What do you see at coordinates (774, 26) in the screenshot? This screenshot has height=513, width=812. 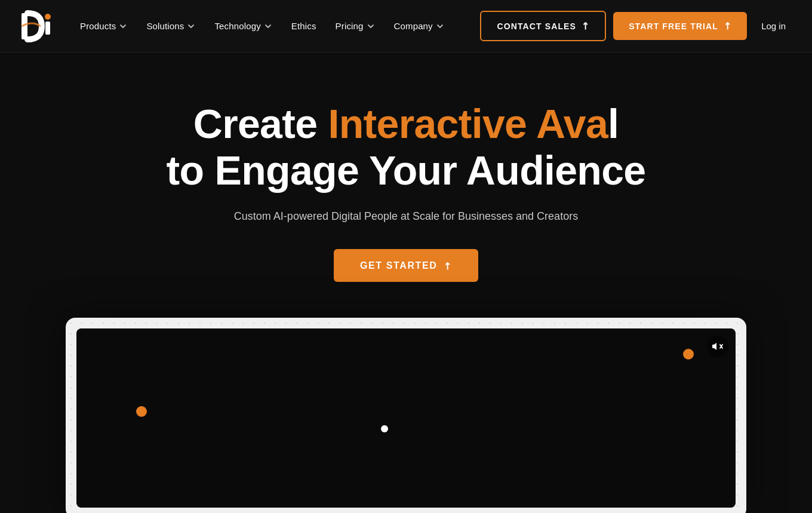 I see `login-label: Log in` at bounding box center [774, 26].